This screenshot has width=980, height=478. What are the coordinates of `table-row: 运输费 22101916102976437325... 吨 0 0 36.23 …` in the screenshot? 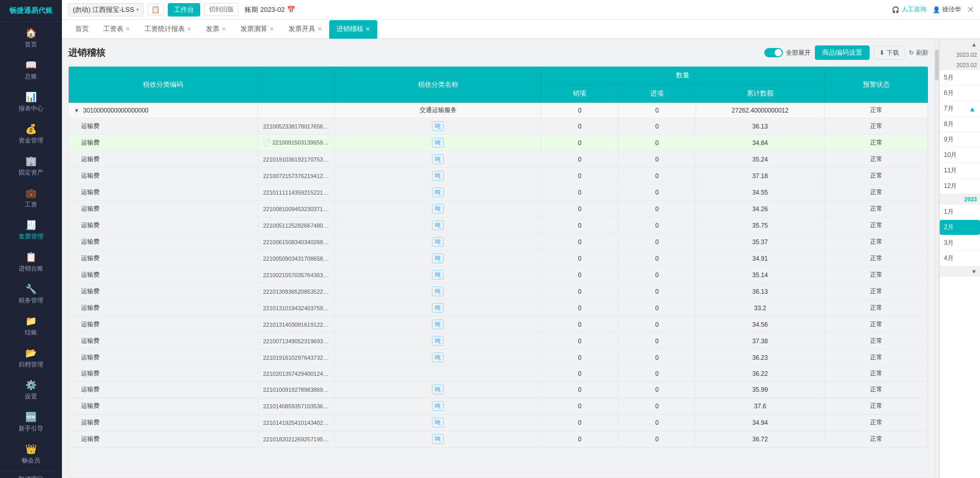 It's located at (499, 358).